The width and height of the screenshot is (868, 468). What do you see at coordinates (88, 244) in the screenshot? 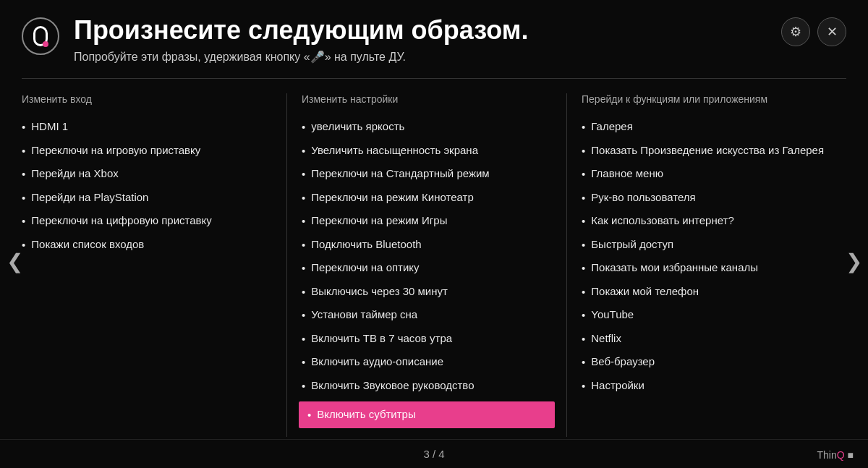
I see `list-item-text: Покажи список входов` at bounding box center [88, 244].